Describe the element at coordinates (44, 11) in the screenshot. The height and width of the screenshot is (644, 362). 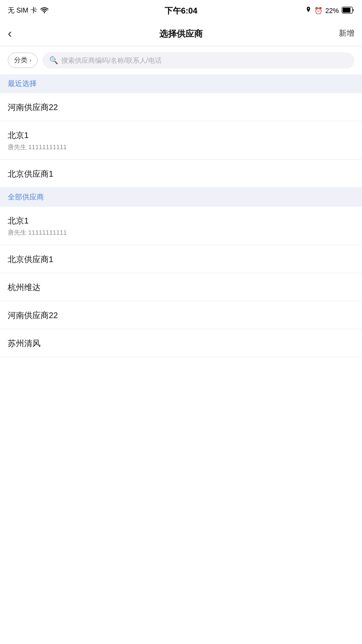
I see `wifi-icon` at that location.